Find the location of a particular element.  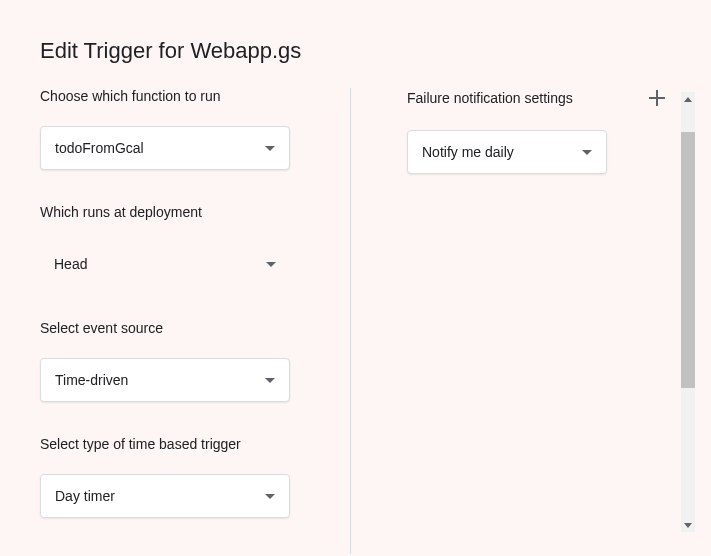

function-label: Choose which function to run is located at coordinates (177, 96).